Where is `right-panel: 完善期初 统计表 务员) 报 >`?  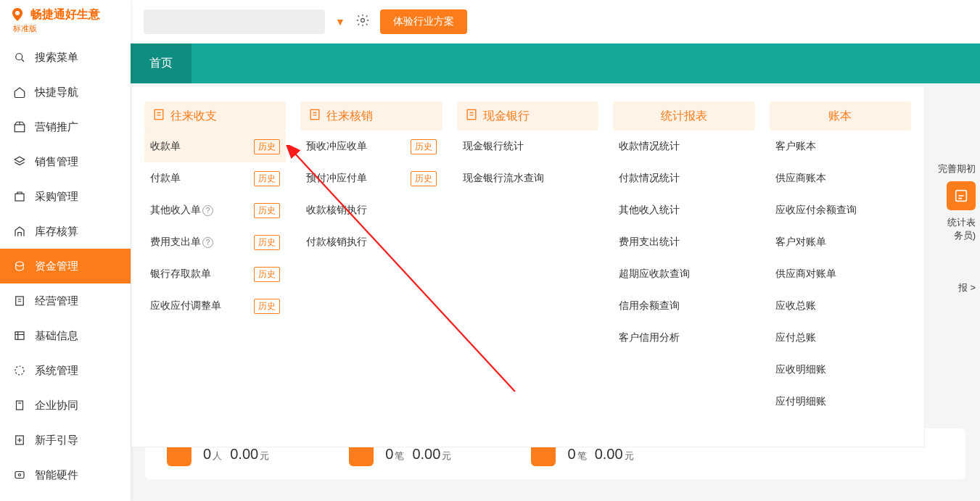
right-panel: 完善期初 统计表 务员) 报 > is located at coordinates (951, 209).